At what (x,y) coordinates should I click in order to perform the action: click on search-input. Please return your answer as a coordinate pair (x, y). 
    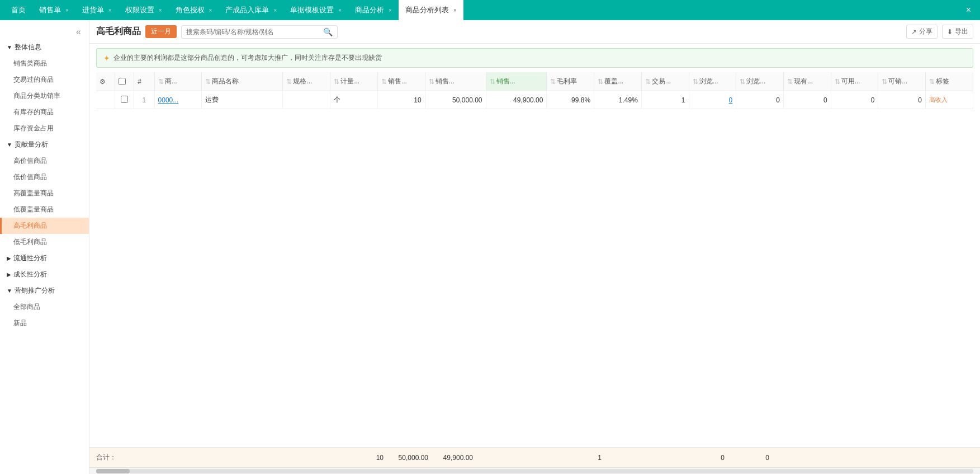
    Looking at the image, I should click on (254, 32).